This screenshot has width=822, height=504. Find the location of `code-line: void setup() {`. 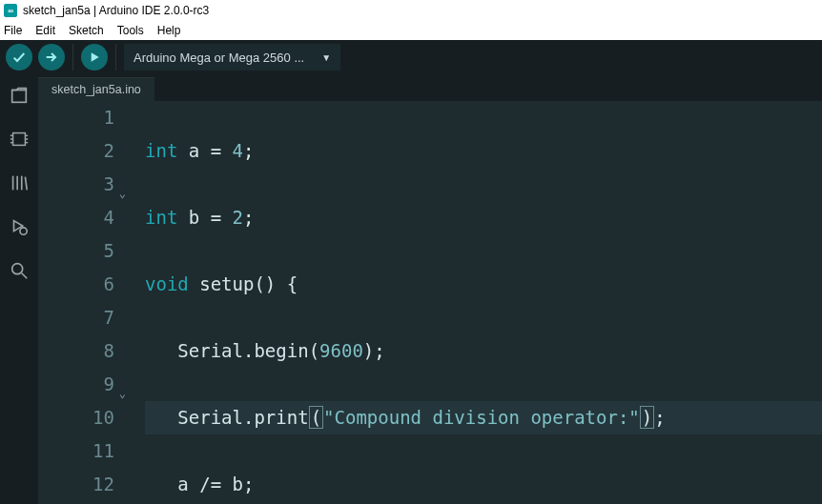

code-line: void setup() { is located at coordinates (483, 284).